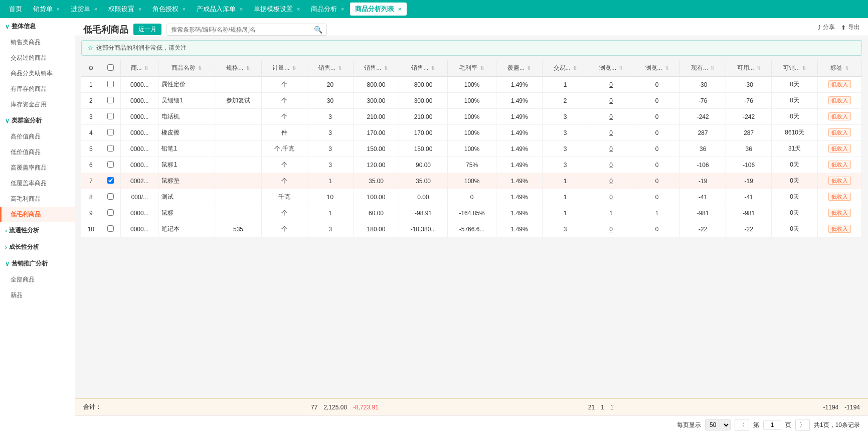 This screenshot has width=868, height=434. I want to click on sidebar-item-low-margin: 低毛利商品, so click(37, 215).